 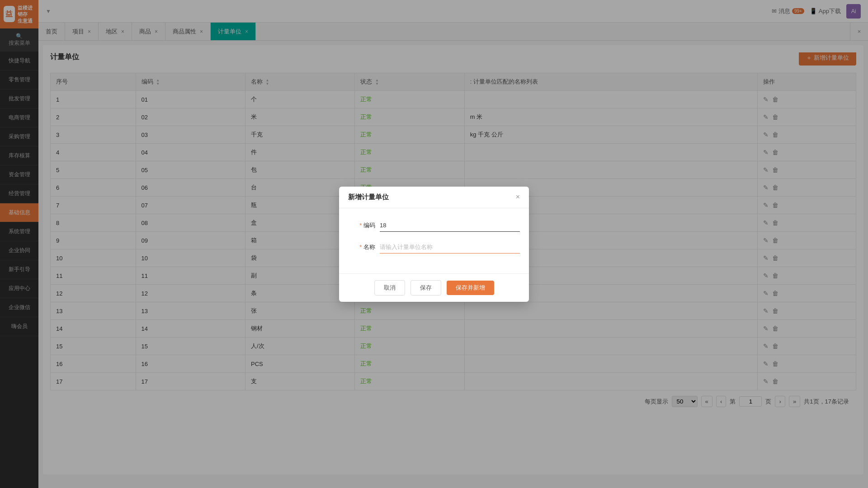 What do you see at coordinates (434, 287) in the screenshot?
I see `modal-footer: 取消 保存 保存并新增` at bounding box center [434, 287].